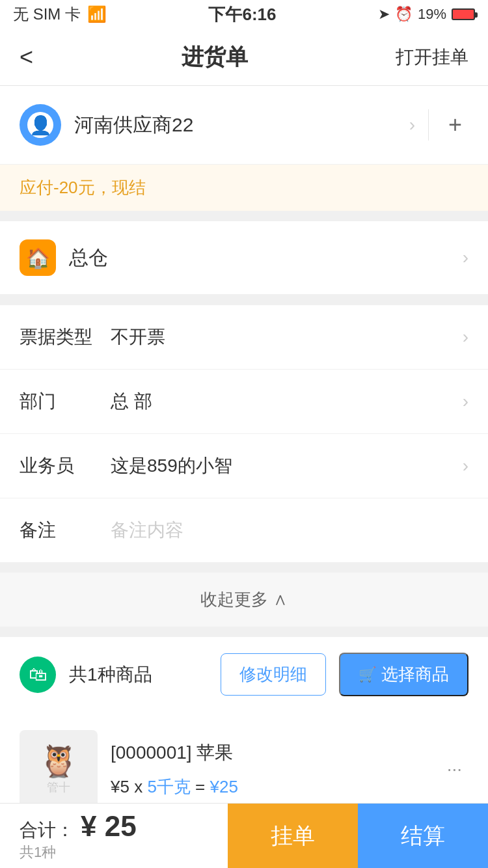 This screenshot has width=488, height=868. What do you see at coordinates (202, 787) in the screenshot?
I see `equals-sign: =` at bounding box center [202, 787].